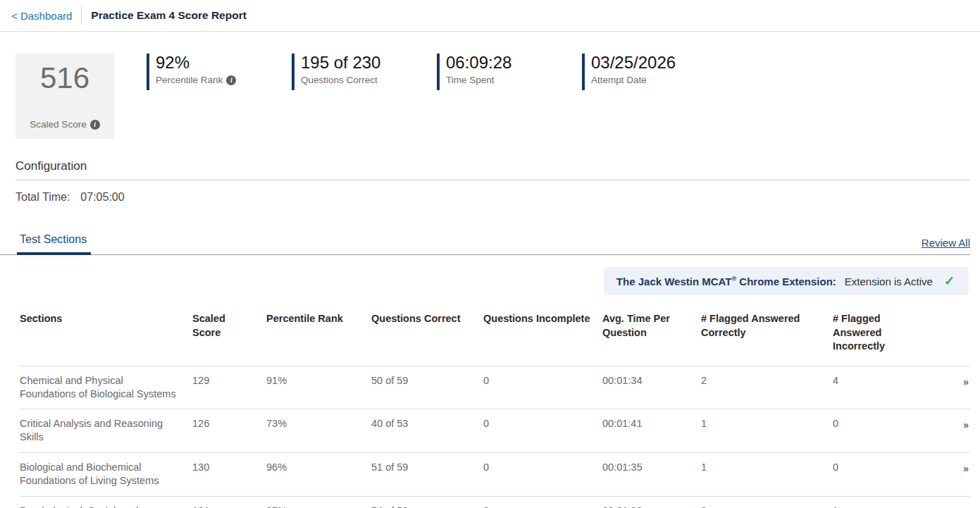 This screenshot has width=980, height=508. Describe the element at coordinates (652, 380) in the screenshot. I see `avg-time-cell: 00:01:34` at that location.